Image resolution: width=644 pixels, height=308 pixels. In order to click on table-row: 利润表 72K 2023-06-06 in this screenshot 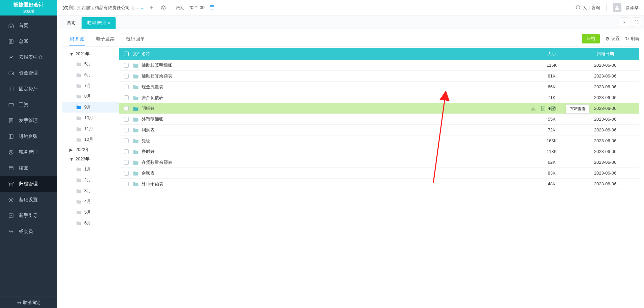, I will do `click(379, 130)`.